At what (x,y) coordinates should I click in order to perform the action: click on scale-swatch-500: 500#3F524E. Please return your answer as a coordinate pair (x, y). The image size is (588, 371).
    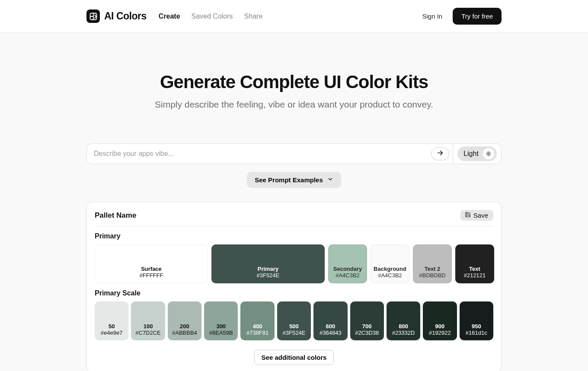
    Looking at the image, I should click on (294, 321).